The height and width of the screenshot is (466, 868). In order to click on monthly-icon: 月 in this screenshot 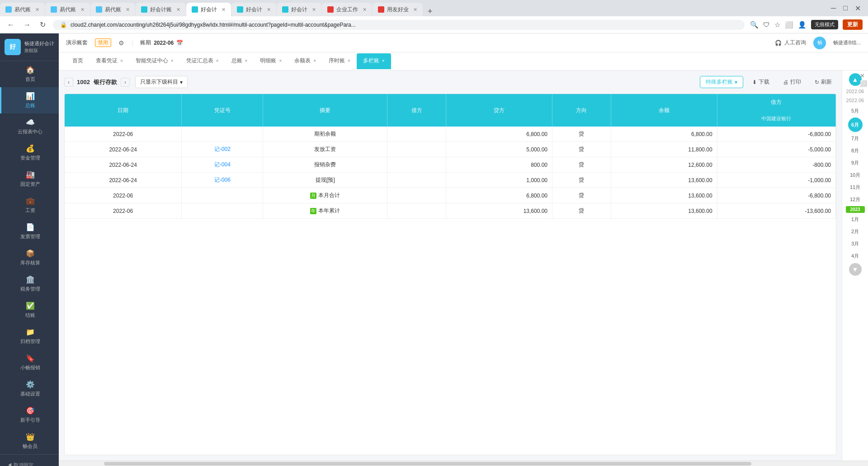, I will do `click(313, 196)`.